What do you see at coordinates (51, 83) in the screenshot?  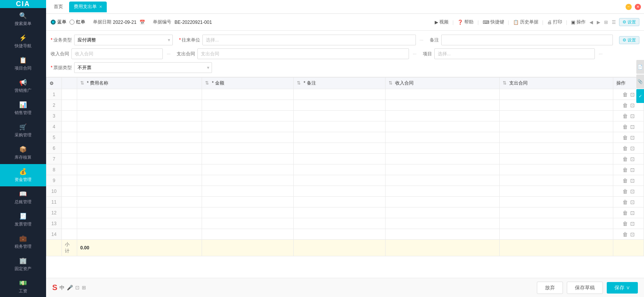 I see `table-settings-icon: ⚙` at bounding box center [51, 83].